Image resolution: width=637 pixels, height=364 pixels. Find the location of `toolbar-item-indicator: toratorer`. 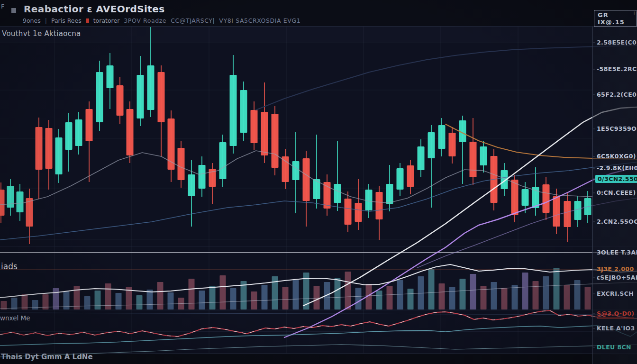

toolbar-item-indicator: toratorer is located at coordinates (107, 21).